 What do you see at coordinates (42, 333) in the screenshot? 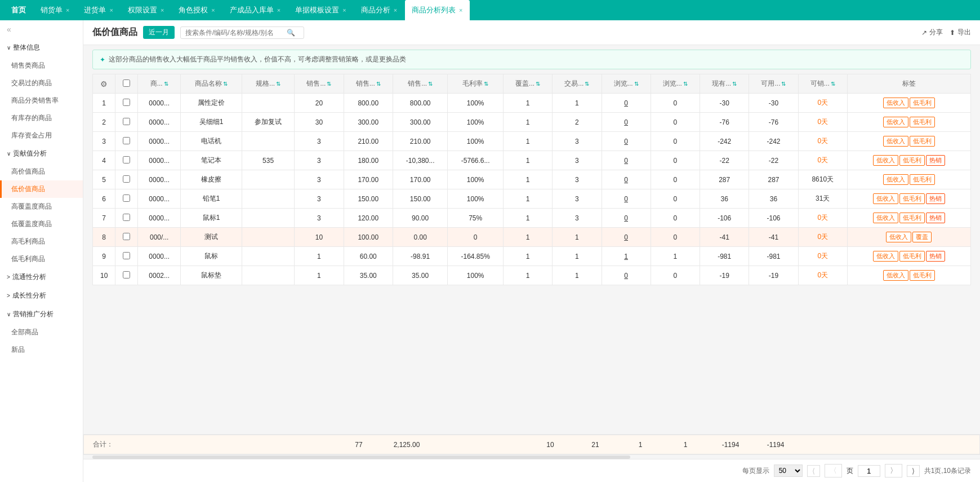
I see `sidebar-item-all-products: 全部商品` at bounding box center [42, 333].